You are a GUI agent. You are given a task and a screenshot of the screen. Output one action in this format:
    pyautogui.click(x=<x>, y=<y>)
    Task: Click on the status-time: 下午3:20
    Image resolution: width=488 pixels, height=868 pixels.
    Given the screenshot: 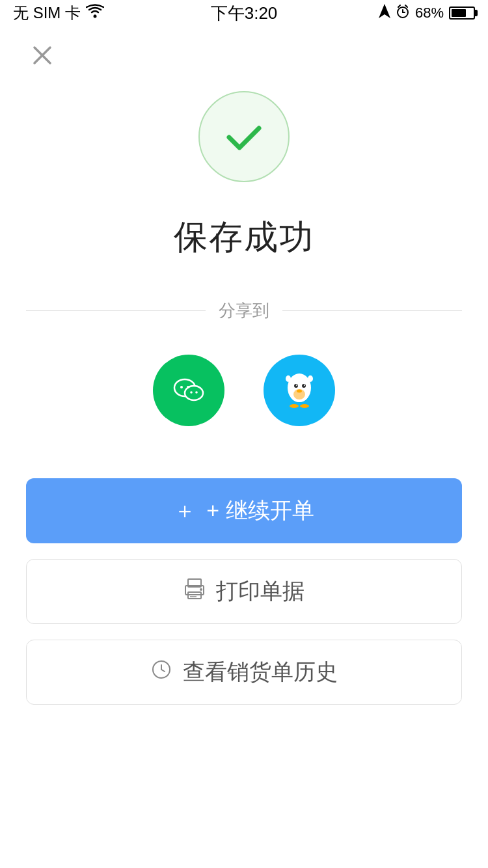 What is the action you would take?
    pyautogui.click(x=245, y=13)
    